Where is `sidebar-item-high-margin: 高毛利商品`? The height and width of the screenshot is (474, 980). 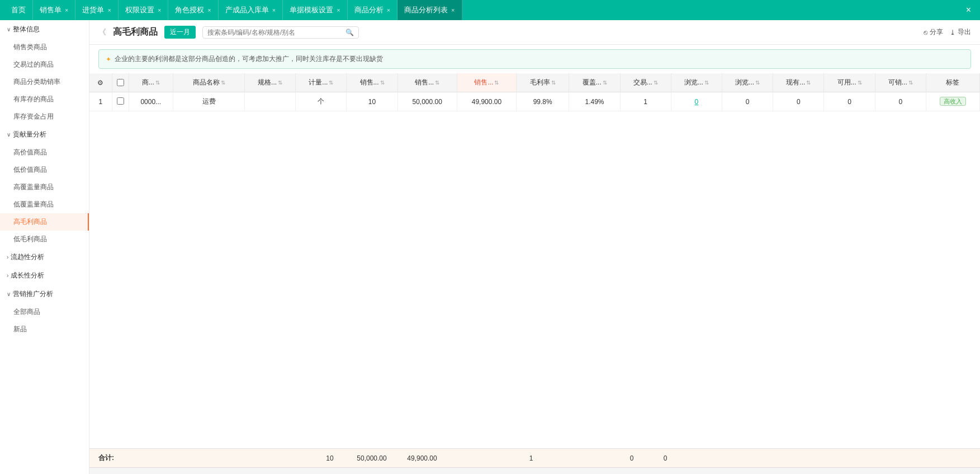 sidebar-item-high-margin: 高毛利商品 is located at coordinates (45, 222).